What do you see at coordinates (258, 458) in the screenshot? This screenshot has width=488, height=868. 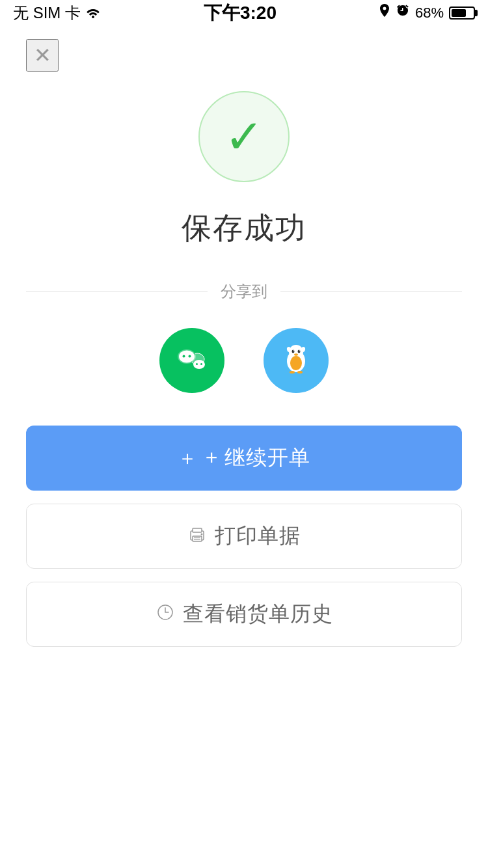 I see `continue-order-label: + 继续开单` at bounding box center [258, 458].